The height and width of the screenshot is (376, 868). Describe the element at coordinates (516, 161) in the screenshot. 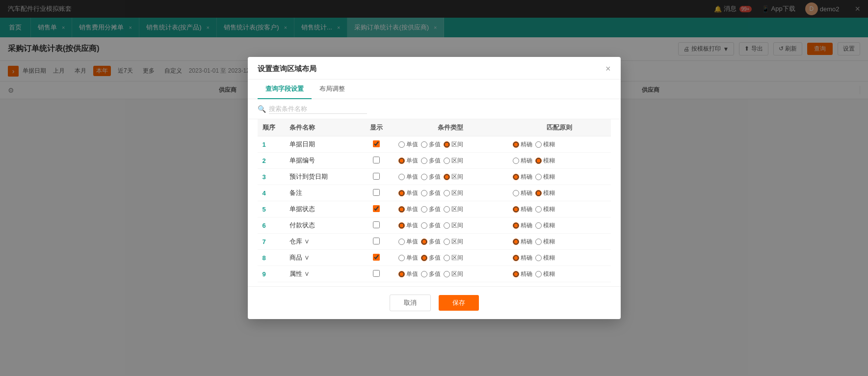

I see `radio-match-精确-2` at that location.